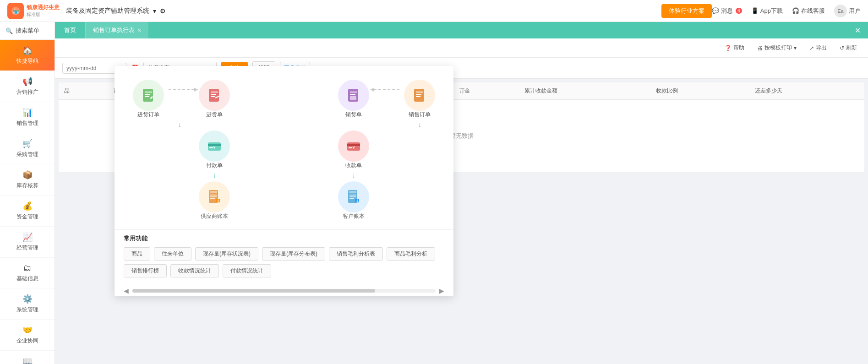 Image resolution: width=868 pixels, height=364 pixels. I want to click on online-service-button: 🎧 在线客服, so click(808, 11).